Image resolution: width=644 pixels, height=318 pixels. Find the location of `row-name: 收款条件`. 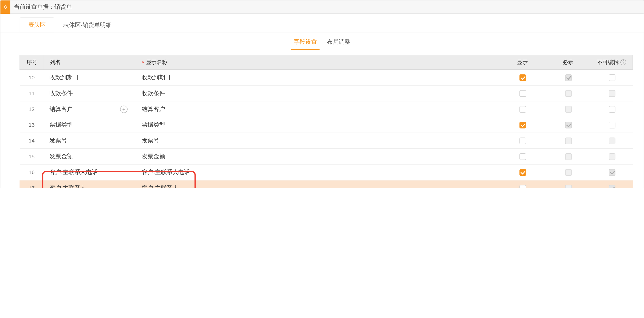

row-name: 收款条件 is located at coordinates (90, 93).